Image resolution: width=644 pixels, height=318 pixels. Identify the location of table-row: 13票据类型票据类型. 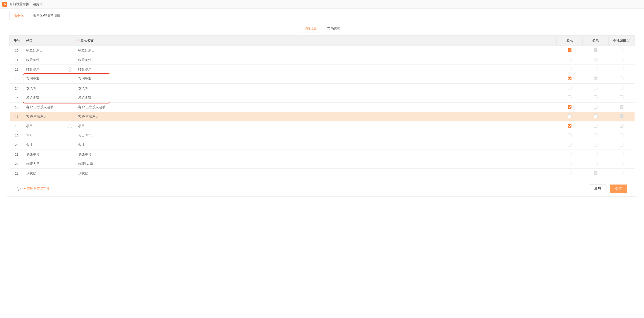
(322, 79).